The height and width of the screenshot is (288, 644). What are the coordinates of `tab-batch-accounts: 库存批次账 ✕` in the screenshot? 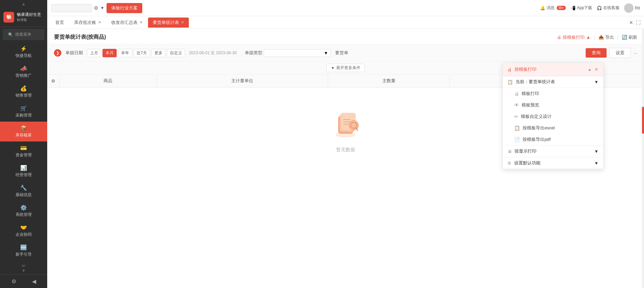 It's located at (88, 23).